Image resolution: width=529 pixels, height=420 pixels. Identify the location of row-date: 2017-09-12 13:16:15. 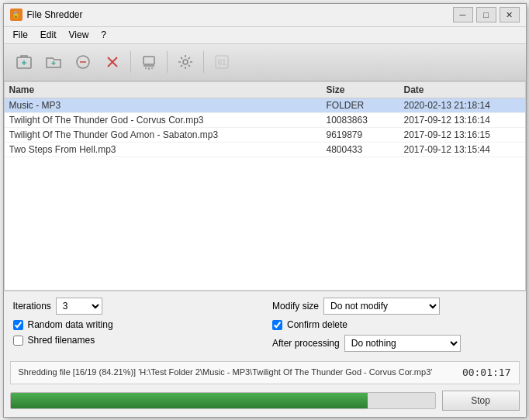
(462, 135).